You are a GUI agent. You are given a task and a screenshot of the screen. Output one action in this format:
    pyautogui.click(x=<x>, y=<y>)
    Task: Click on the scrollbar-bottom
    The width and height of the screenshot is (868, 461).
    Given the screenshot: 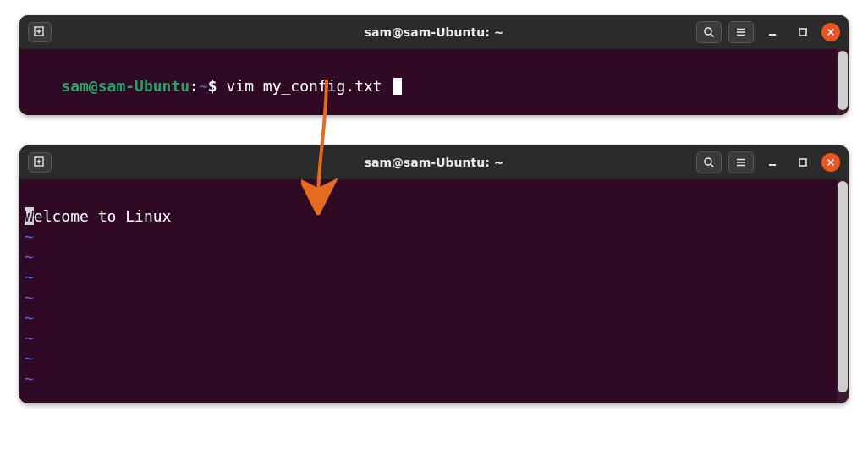 What is the action you would take?
    pyautogui.click(x=843, y=291)
    